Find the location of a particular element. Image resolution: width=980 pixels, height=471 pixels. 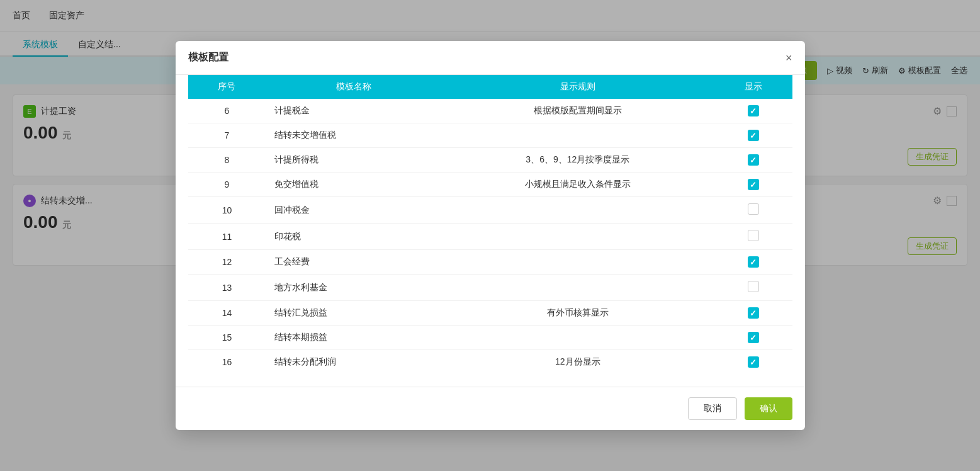

table-row: 16结转未分配利润12月份显示 is located at coordinates (490, 363).